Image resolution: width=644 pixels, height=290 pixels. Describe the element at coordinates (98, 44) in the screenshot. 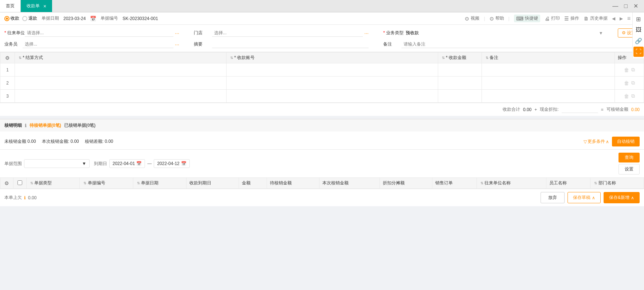

I see `salesperson-input` at that location.